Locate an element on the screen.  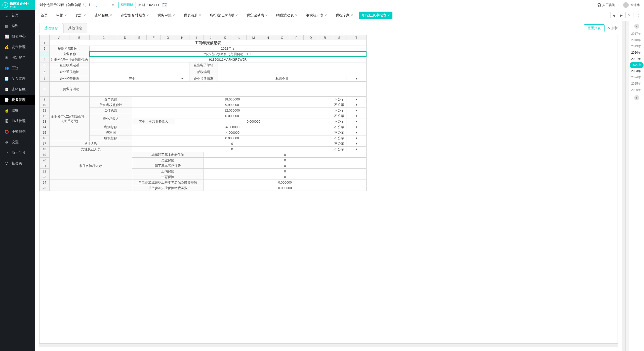
col-header-G: G is located at coordinates (168, 38).